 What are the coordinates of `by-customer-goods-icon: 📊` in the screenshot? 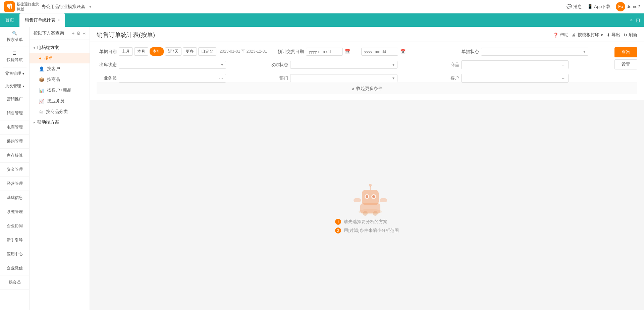 It's located at (42, 91).